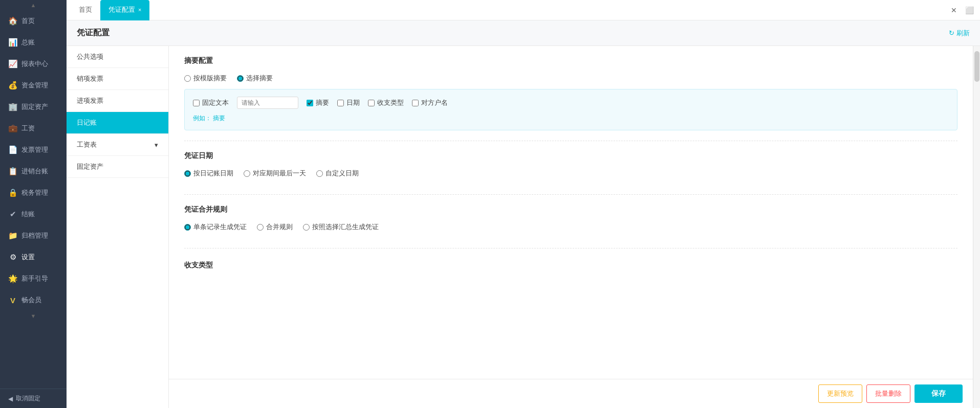 The width and height of the screenshot is (980, 408). What do you see at coordinates (571, 265) in the screenshot?
I see `income-type-title: 收支类型` at bounding box center [571, 265].